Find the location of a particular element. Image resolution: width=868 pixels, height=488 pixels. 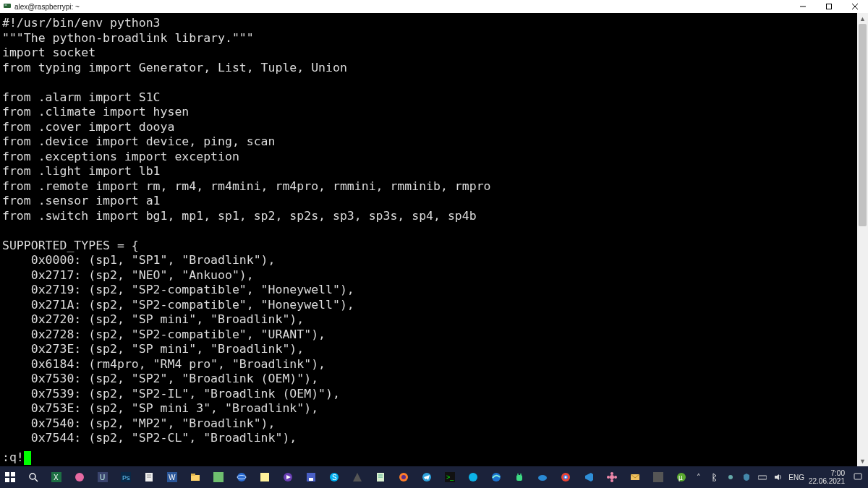

taskbar-notes-icon is located at coordinates (149, 477).